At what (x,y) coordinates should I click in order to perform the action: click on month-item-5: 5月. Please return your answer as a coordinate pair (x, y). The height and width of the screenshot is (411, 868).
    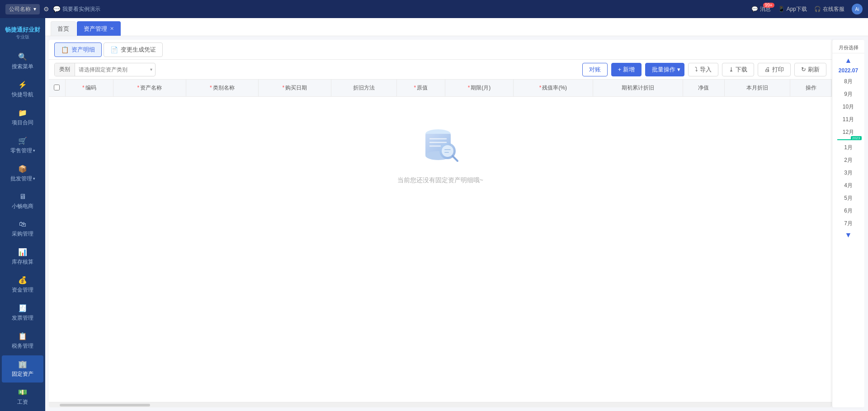
    Looking at the image, I should click on (849, 198).